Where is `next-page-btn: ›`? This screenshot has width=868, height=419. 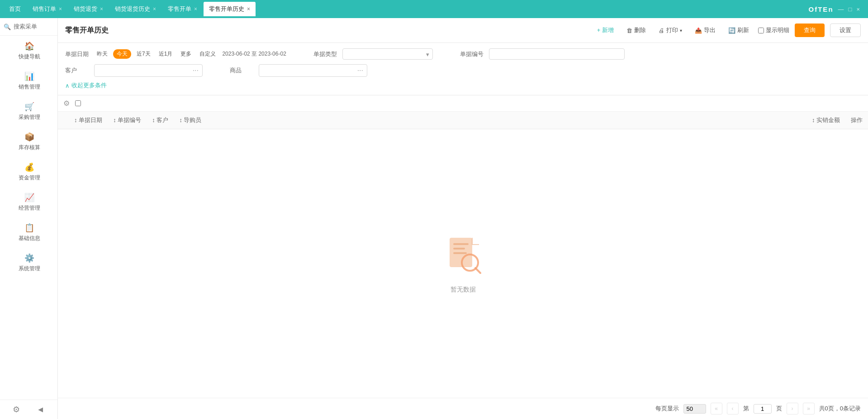
next-page-btn: › is located at coordinates (792, 409).